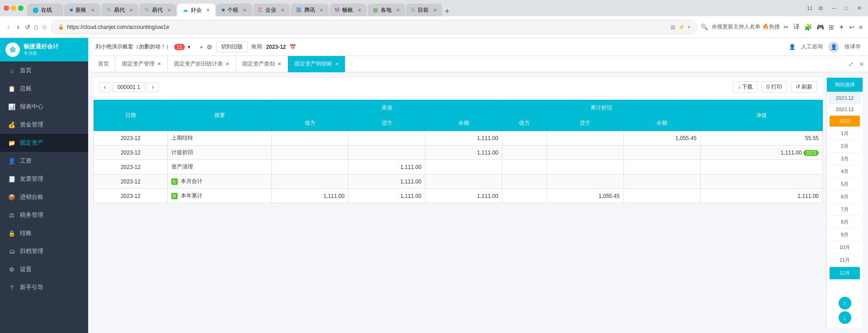 This screenshot has width=868, height=333. I want to click on period-item-2023-12-1: 2023.12, so click(844, 98).